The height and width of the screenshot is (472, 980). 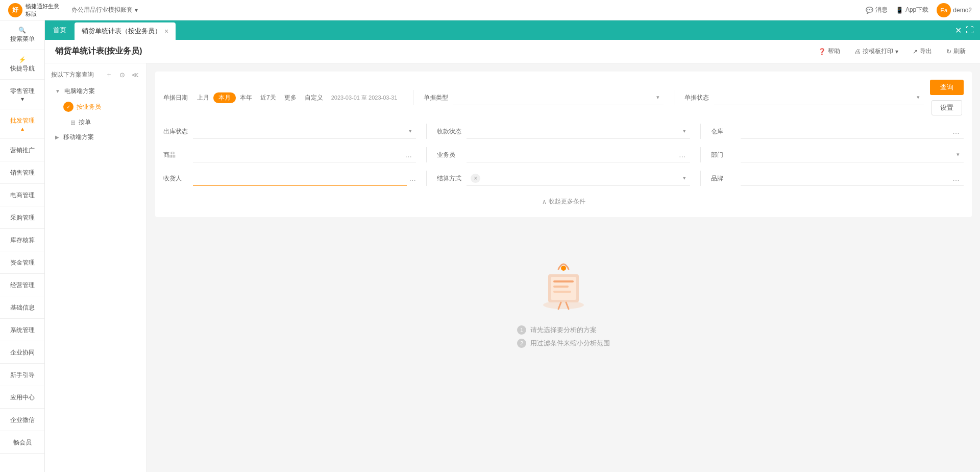 What do you see at coordinates (544, 202) in the screenshot?
I see `collapse-icon: ∧` at bounding box center [544, 202].